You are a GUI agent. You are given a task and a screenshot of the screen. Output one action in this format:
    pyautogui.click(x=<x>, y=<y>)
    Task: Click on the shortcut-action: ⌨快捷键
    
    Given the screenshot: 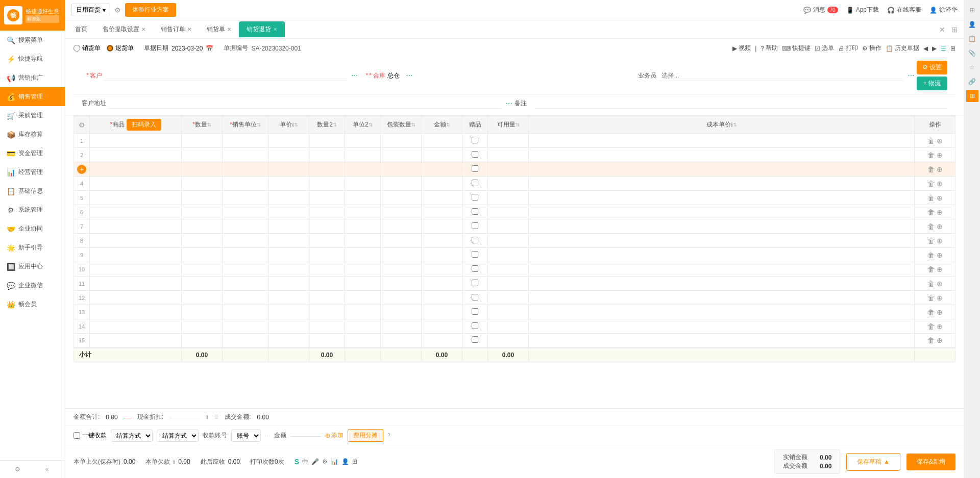 What is the action you would take?
    pyautogui.click(x=796, y=48)
    